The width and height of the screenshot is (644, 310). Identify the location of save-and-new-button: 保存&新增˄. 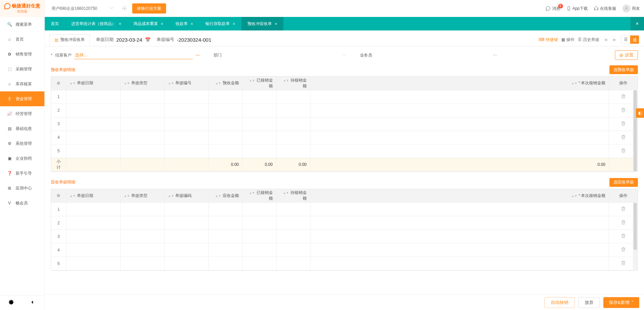
(621, 303).